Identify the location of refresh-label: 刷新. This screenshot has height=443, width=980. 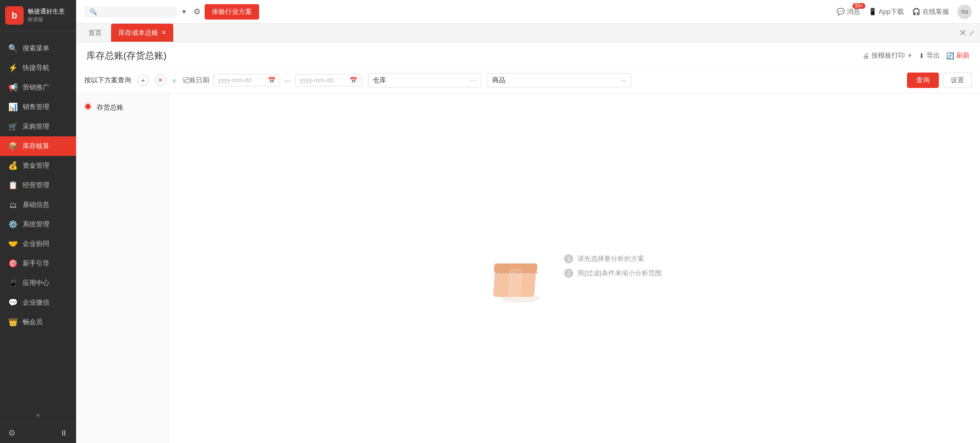
(963, 56).